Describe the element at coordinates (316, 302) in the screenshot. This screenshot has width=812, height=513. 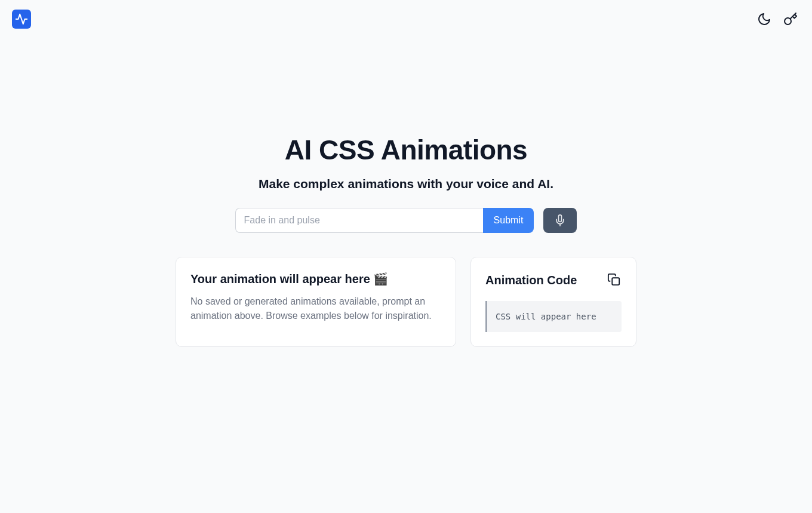
I see `animation-preview-card: Your animation will appear here 🎬 No sav…` at that location.